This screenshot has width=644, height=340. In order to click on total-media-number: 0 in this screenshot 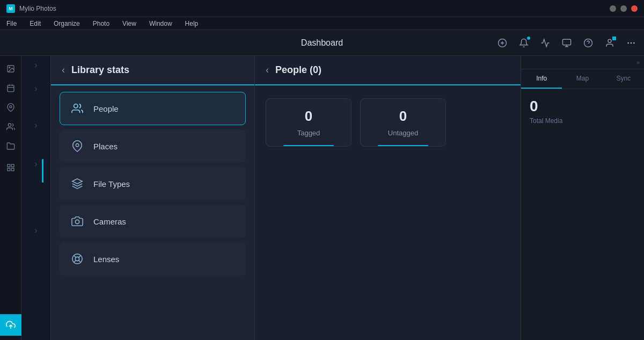, I will do `click(583, 106)`.